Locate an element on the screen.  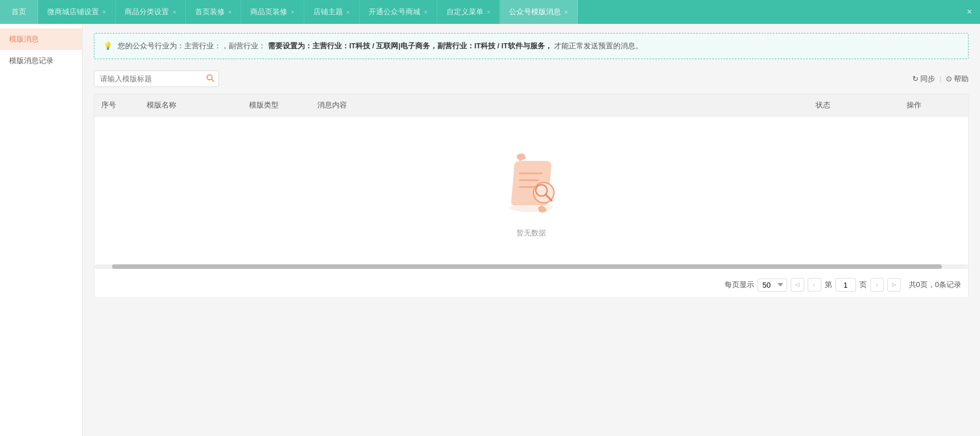
prev-page-button: ‹ is located at coordinates (814, 285).